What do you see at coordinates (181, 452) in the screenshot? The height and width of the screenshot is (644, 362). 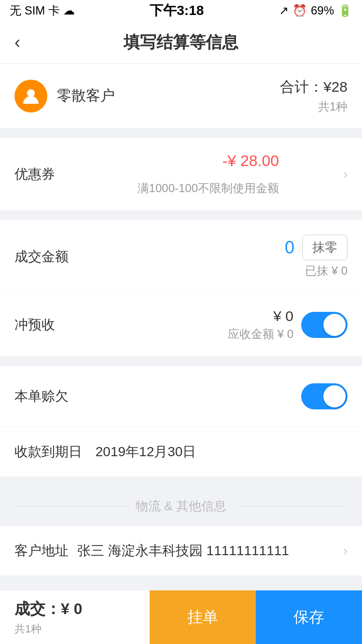 I see `due-date-row: 收款到期日 2019年12月30日` at bounding box center [181, 452].